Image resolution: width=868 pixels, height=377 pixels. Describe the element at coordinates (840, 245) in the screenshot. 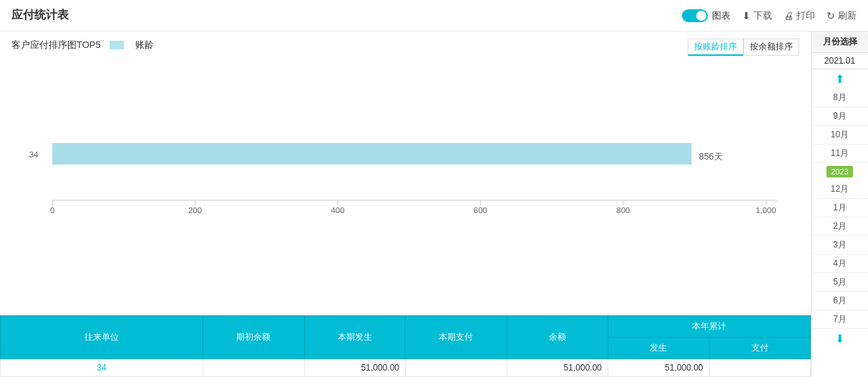

I see `month-item: 3月` at that location.